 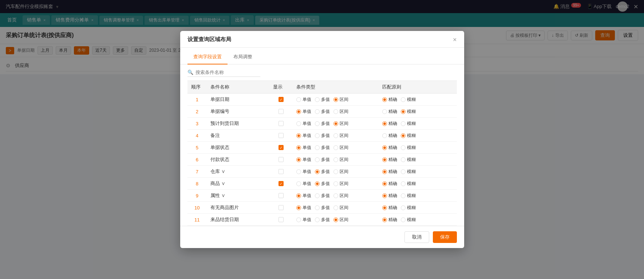 What do you see at coordinates (455, 40) in the screenshot?
I see `modal-close-button: ×` at bounding box center [455, 40].